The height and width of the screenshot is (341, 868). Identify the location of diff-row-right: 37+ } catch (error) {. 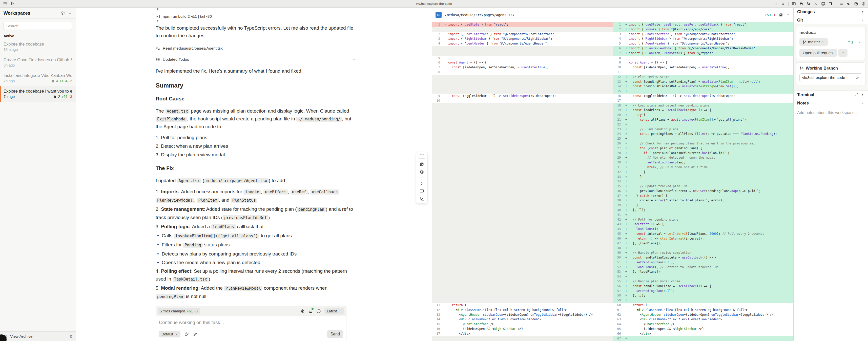
(703, 196).